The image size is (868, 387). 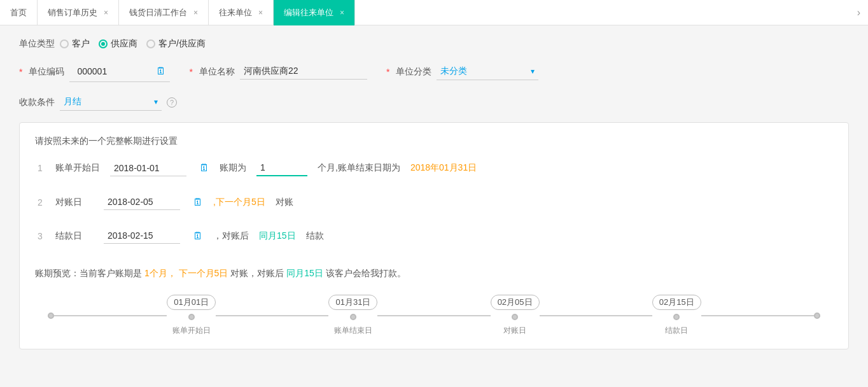 I want to click on tab-home: 首页, so click(x=19, y=13).